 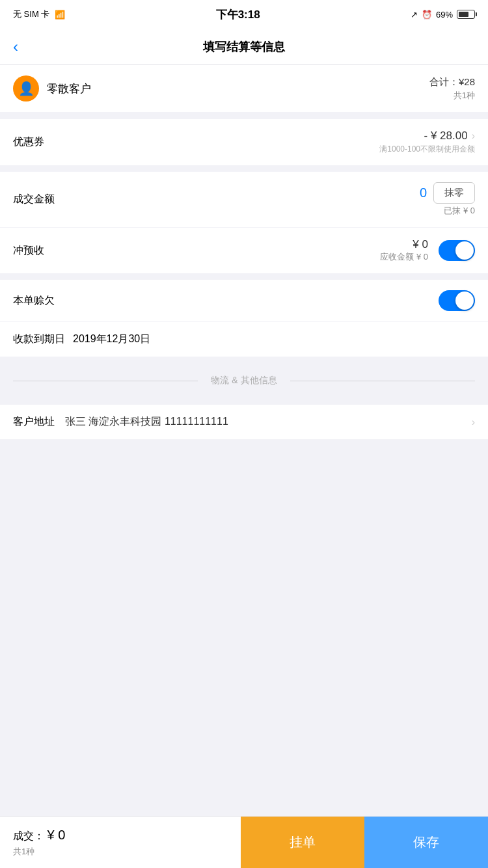 I want to click on transaction-label: 成交金额, so click(x=34, y=199).